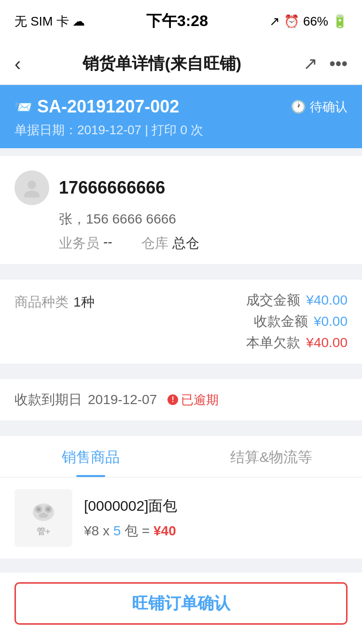  What do you see at coordinates (338, 64) in the screenshot?
I see `more-icon: •••` at bounding box center [338, 64].